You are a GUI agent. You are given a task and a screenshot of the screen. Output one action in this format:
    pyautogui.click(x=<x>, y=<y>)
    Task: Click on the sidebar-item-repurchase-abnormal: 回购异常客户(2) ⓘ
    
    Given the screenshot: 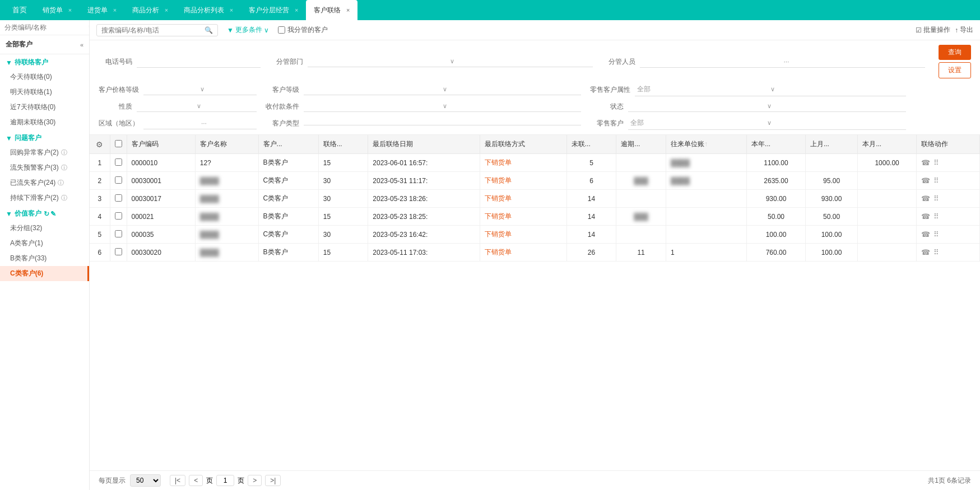 What is the action you would take?
    pyautogui.click(x=45, y=152)
    